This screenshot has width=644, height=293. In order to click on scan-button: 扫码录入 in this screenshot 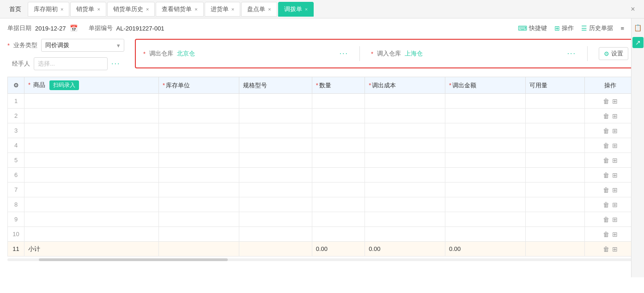, I will do `click(64, 85)`.